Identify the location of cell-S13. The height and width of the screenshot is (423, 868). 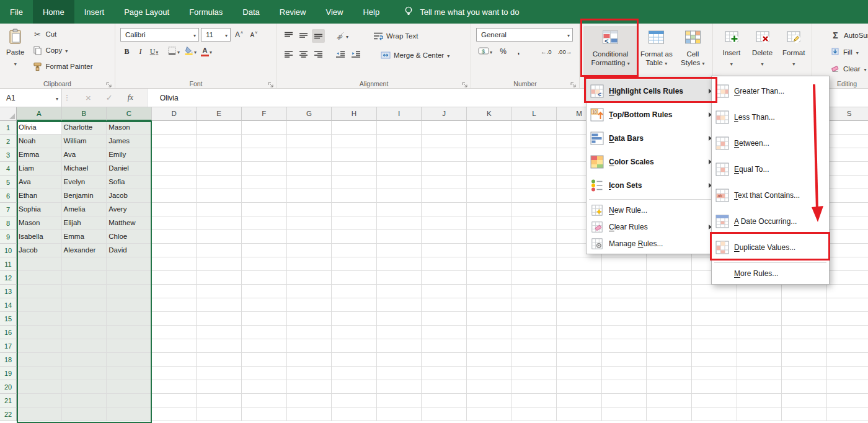
(848, 292).